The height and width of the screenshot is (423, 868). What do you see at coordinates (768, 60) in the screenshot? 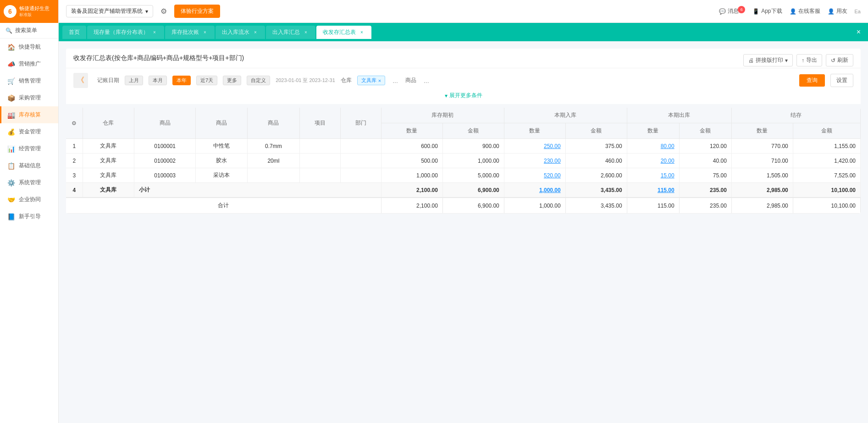
I see `print-button: 🖨 拼接版打印 ▾` at bounding box center [768, 60].